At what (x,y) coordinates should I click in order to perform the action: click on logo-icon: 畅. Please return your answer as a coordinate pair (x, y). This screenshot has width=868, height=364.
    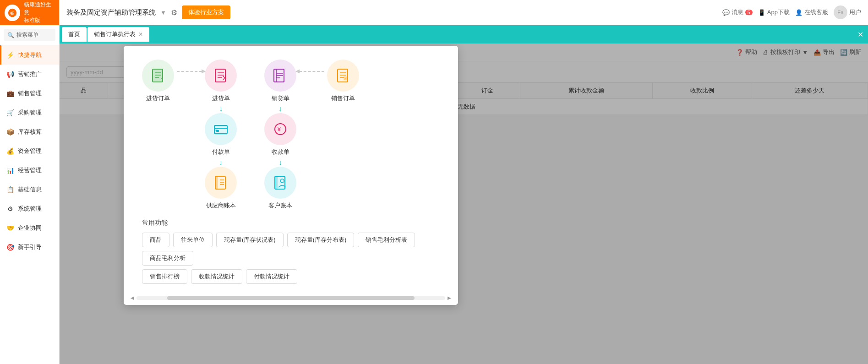
    Looking at the image, I should click on (12, 13).